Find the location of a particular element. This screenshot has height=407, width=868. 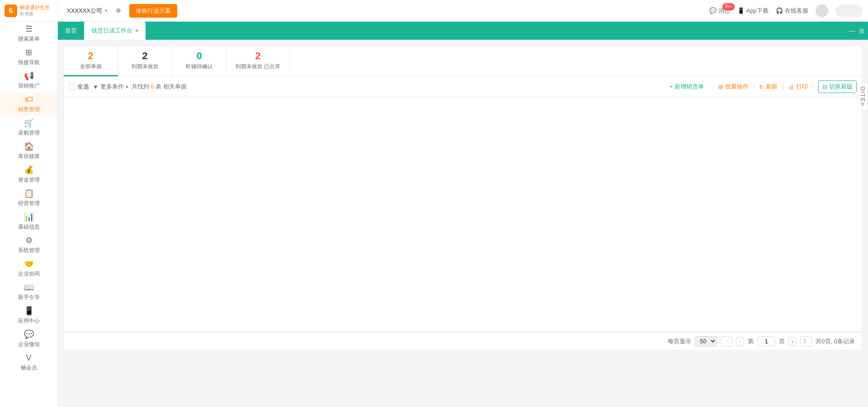

refresh-btn: ↻ 刷新 is located at coordinates (769, 87).